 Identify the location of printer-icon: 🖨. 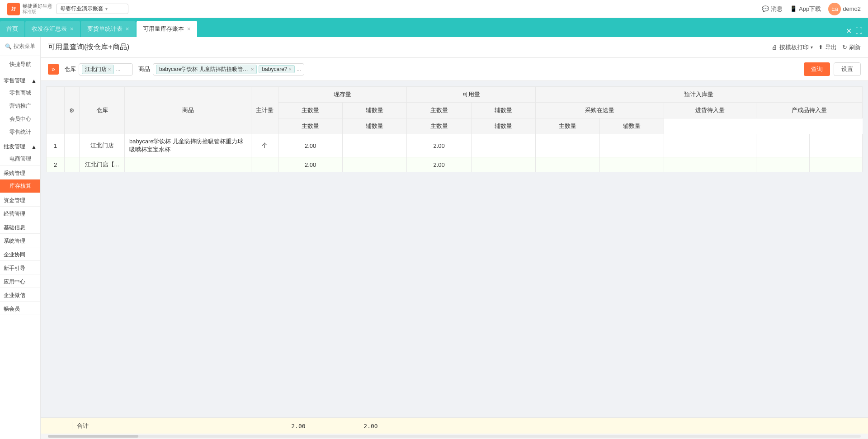
(775, 47).